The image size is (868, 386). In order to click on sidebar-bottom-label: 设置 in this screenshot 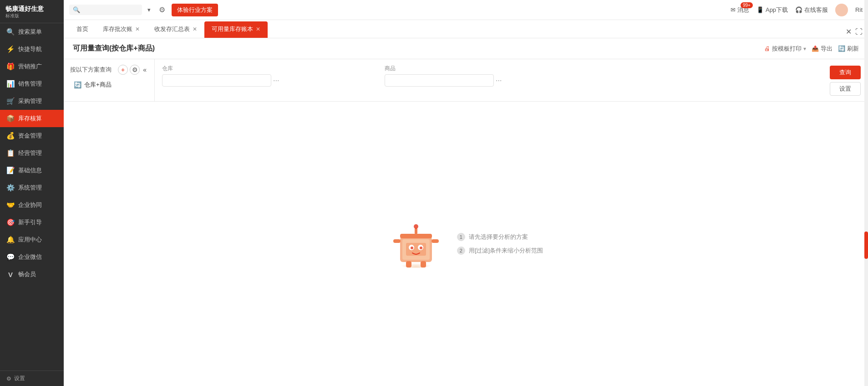, I will do `click(20, 378)`.